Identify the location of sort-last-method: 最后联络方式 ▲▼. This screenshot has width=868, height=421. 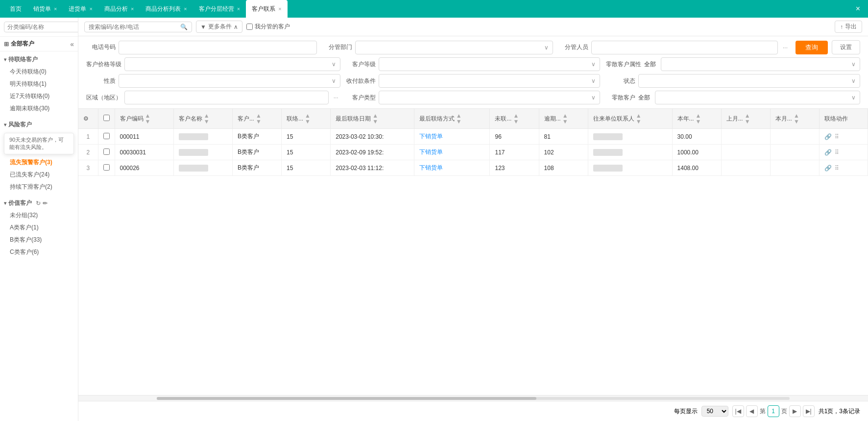
(441, 119).